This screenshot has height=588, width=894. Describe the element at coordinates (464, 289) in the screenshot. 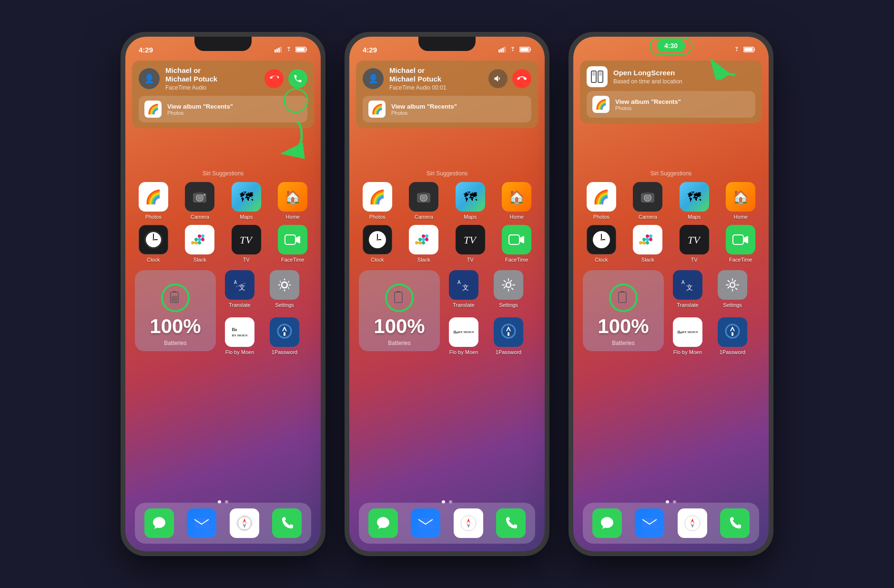

I see `app-translate-2: A文 Translate` at that location.